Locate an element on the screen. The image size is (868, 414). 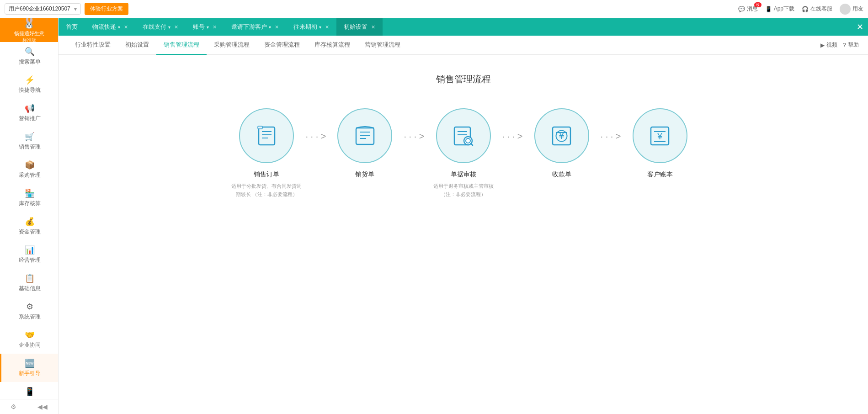
help-label: 帮助 is located at coordinates (853, 45).